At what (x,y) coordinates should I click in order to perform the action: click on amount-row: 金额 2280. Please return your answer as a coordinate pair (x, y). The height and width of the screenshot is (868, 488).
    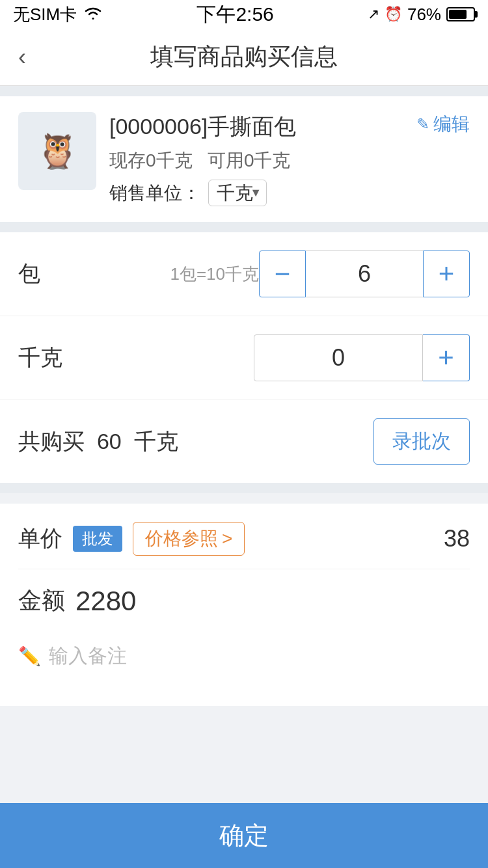
    Looking at the image, I should click on (244, 601).